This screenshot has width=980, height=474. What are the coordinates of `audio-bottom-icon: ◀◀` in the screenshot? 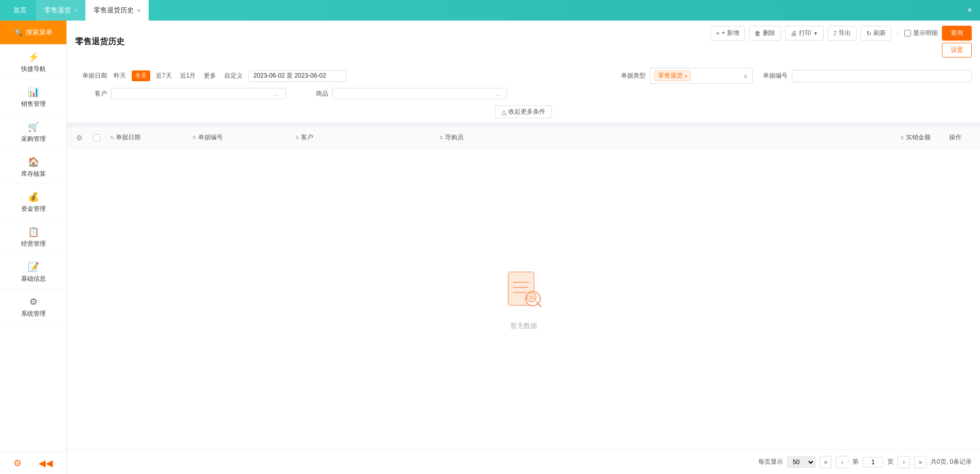 It's located at (46, 463).